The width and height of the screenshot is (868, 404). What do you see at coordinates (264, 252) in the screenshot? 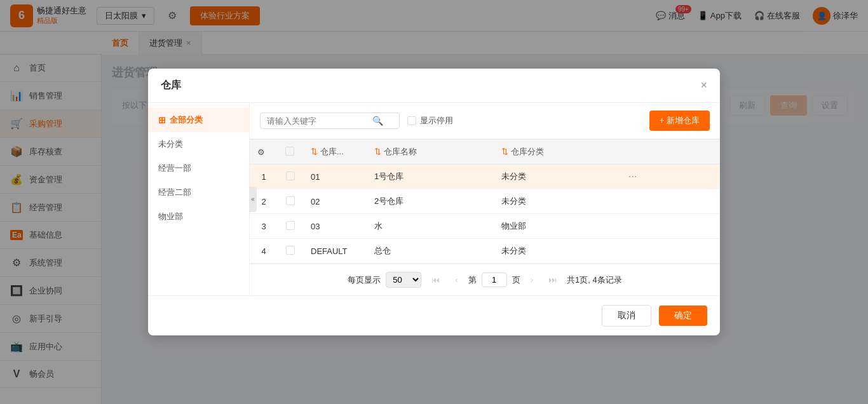
I see `row-num: 4` at bounding box center [264, 252].